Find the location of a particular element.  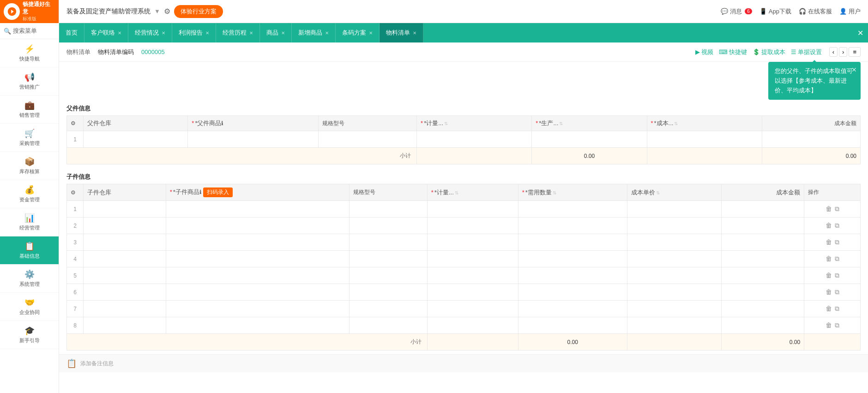

breadcrumb-item: 物料清单 is located at coordinates (78, 52).